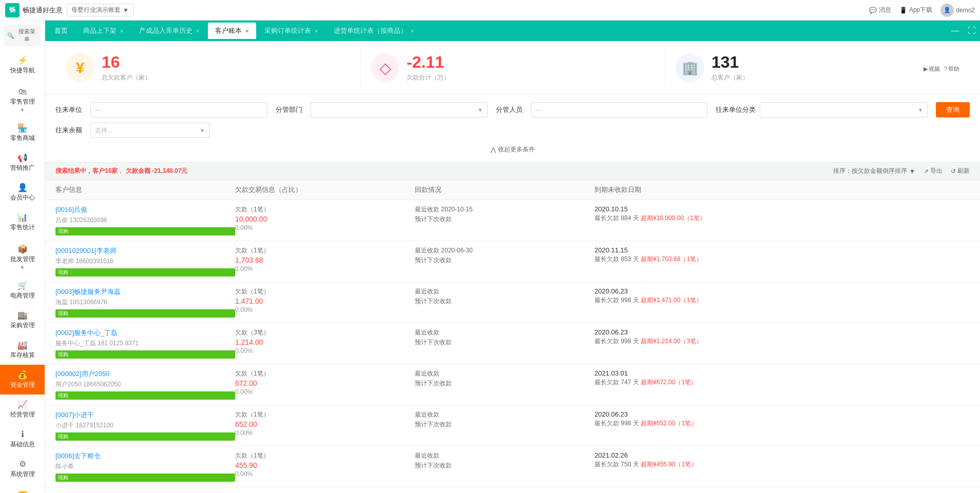 Image resolution: width=980 pixels, height=493 pixels. I want to click on sidebar-item-inventory: 🏭 库存核算, so click(23, 350).